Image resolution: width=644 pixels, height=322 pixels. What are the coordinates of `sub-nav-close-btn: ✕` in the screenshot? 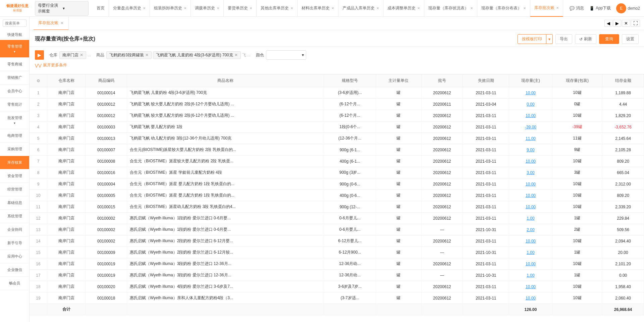 It's located at (626, 23).